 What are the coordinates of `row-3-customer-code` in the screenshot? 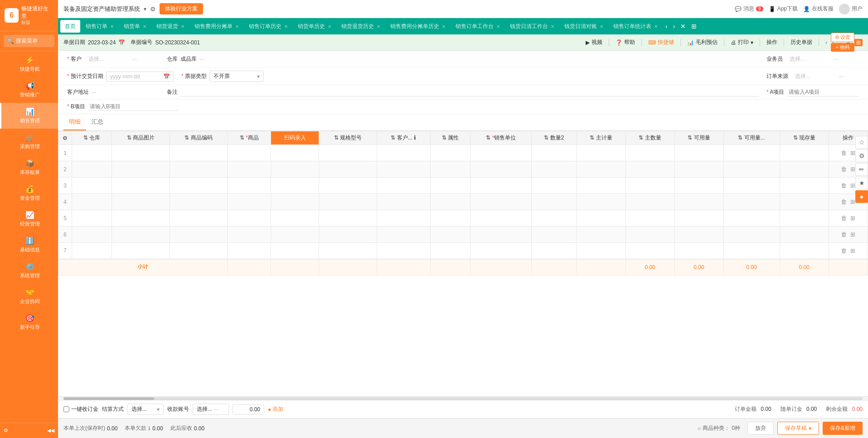 It's located at (403, 186).